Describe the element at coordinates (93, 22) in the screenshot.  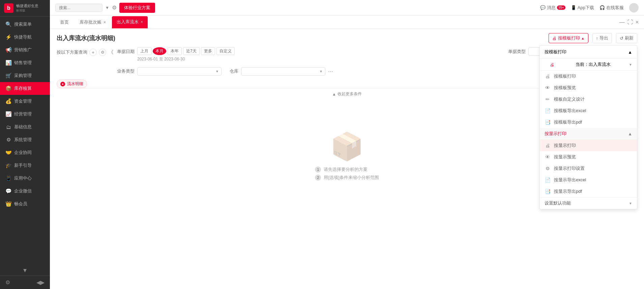
I see `tab-batch: 库存批次账 ×` at that location.